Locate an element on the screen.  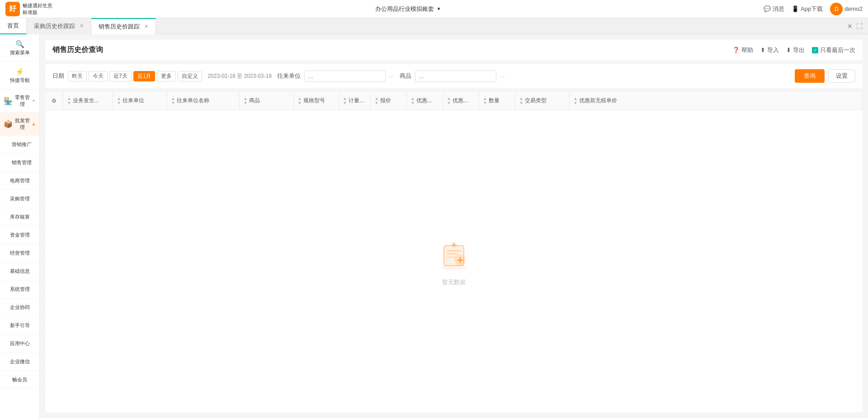
quick-nav-label: 快捷导航 is located at coordinates (20, 81).